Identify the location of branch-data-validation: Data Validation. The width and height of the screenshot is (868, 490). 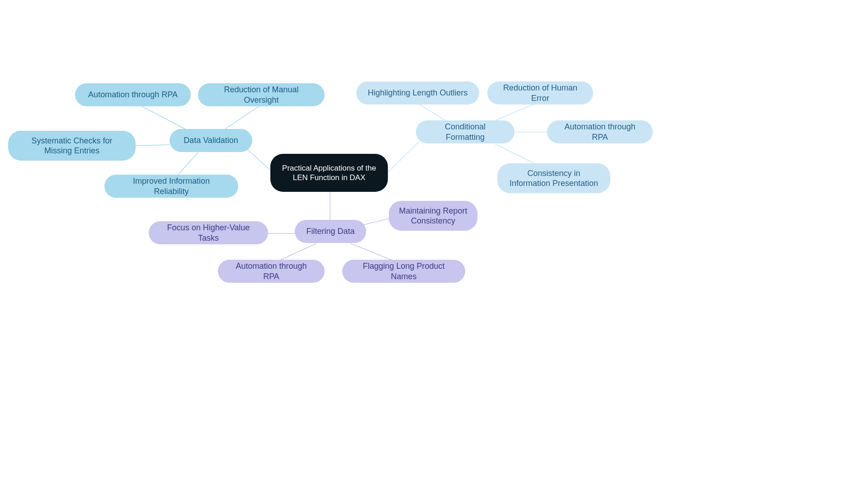
(211, 140).